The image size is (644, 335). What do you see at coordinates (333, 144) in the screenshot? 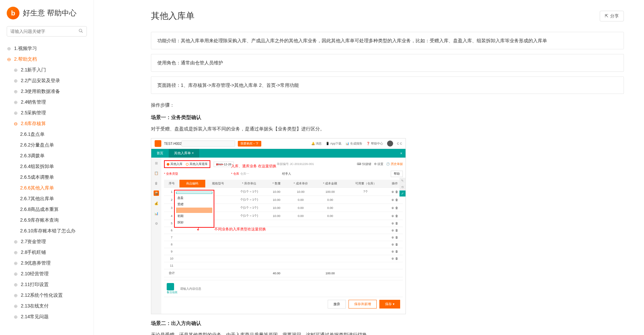
I see `ss-app: 📱 App下载` at bounding box center [333, 144].